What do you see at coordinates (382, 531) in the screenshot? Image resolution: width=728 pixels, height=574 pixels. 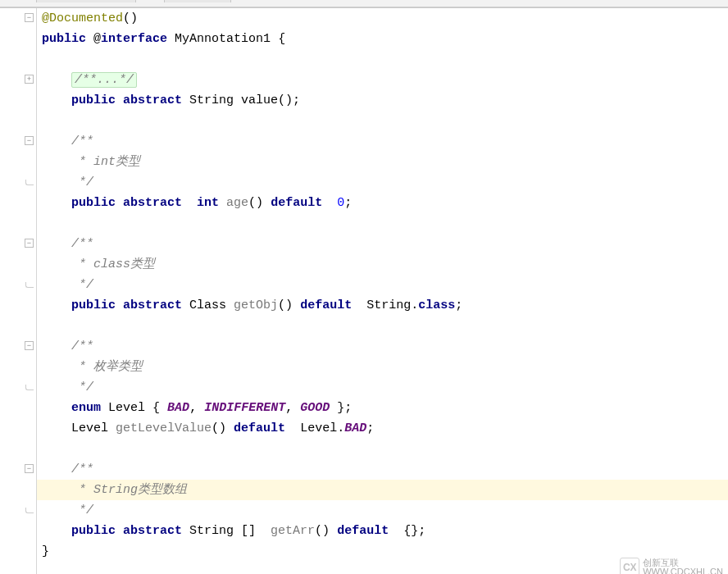 I see `code-line: public abstract String [] getArr() defau…` at bounding box center [382, 531].